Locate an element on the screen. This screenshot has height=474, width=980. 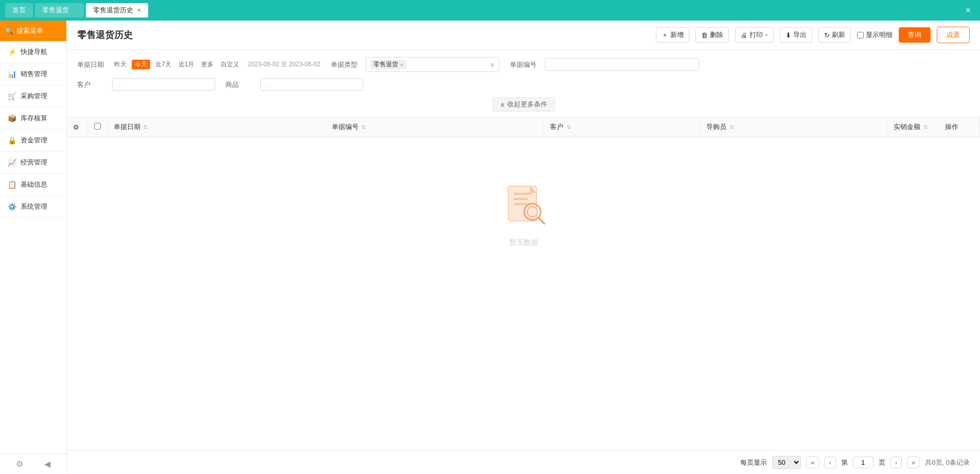
query-button: 查询 is located at coordinates (915, 35).